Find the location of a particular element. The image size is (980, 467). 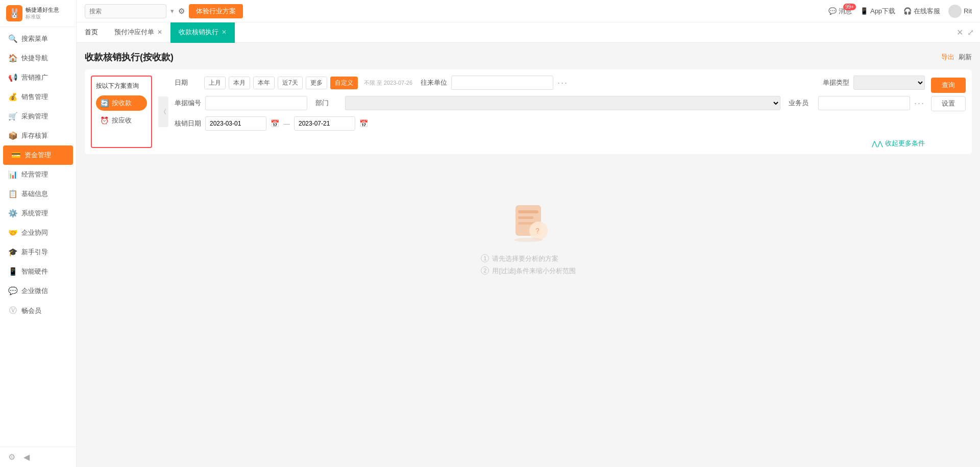

service-label: 在线客服 is located at coordinates (927, 11).